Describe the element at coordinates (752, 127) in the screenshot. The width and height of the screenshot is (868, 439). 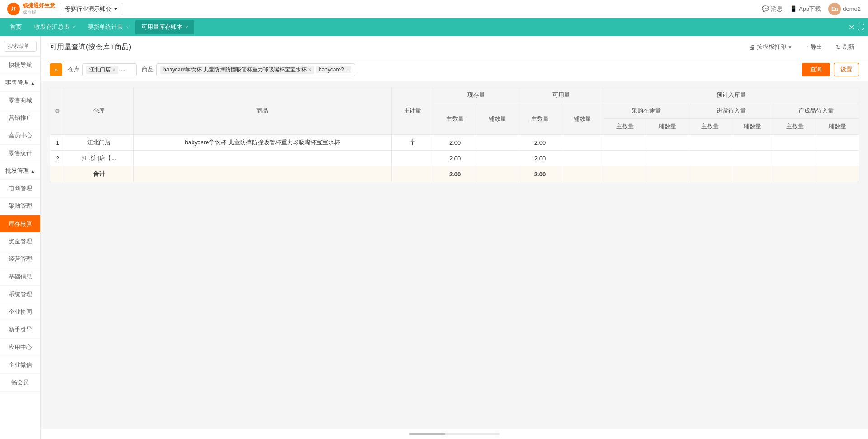
I see `col-incoming-sub: 辅数量` at that location.